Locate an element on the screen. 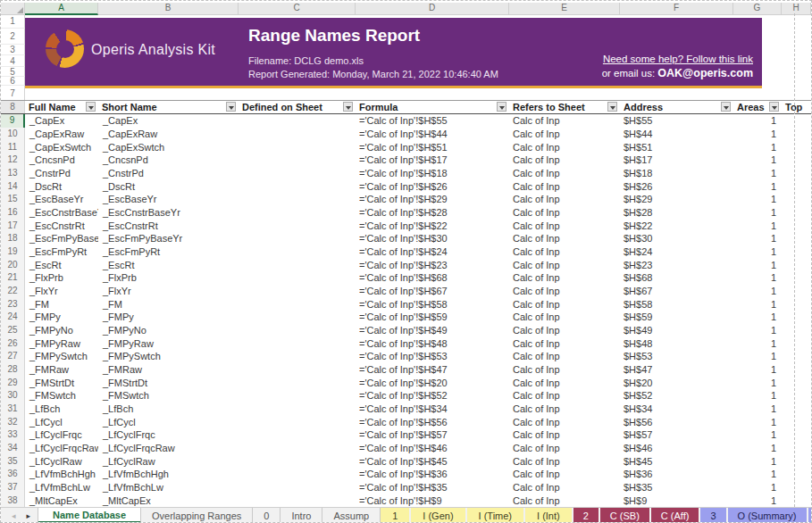 The height and width of the screenshot is (523, 812). sheet-tab: 0 is located at coordinates (266, 516).